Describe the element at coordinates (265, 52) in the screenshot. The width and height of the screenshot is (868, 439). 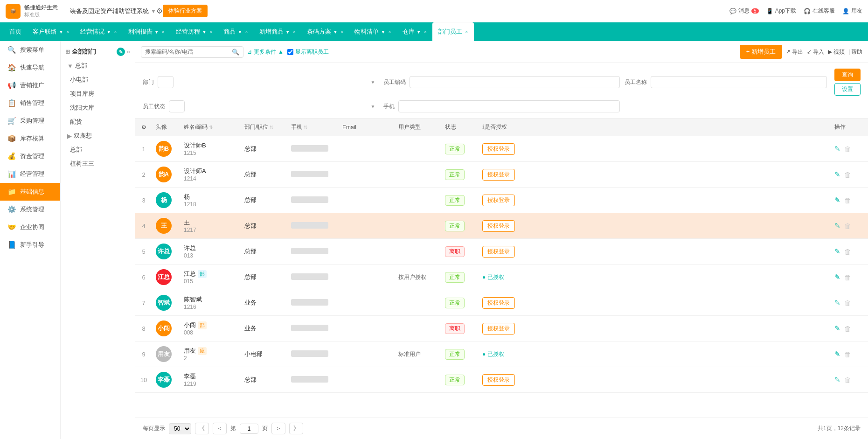
I see `more-filter-button: ⊿ 更多条件 ▲` at that location.